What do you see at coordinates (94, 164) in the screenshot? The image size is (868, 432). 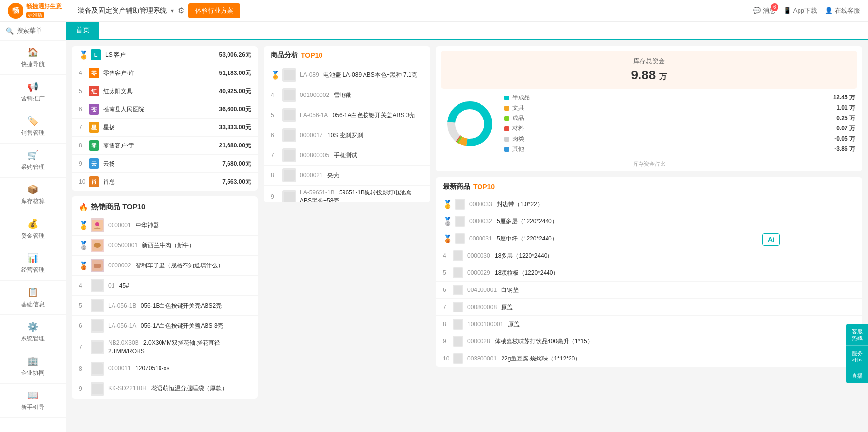 I see `customer-avatar-9: 云` at bounding box center [94, 164].